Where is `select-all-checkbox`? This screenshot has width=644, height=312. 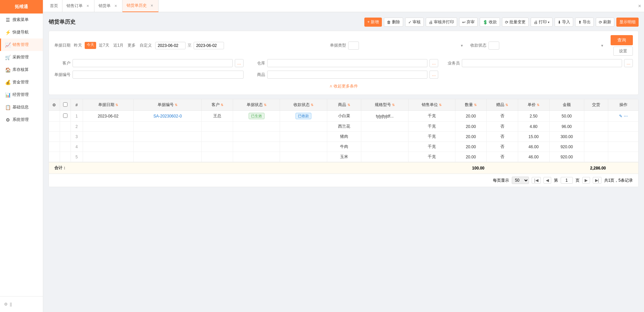
select-all-checkbox is located at coordinates (65, 105).